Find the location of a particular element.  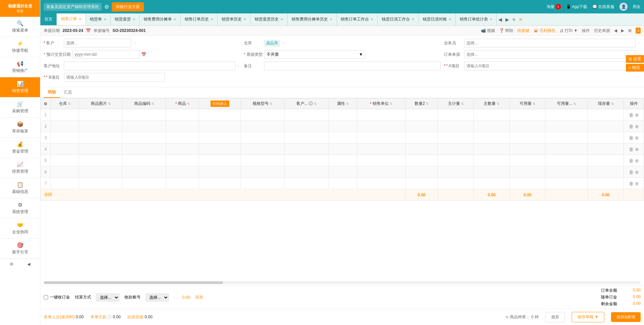

tab-close-fee-split: ✕ is located at coordinates (175, 19).